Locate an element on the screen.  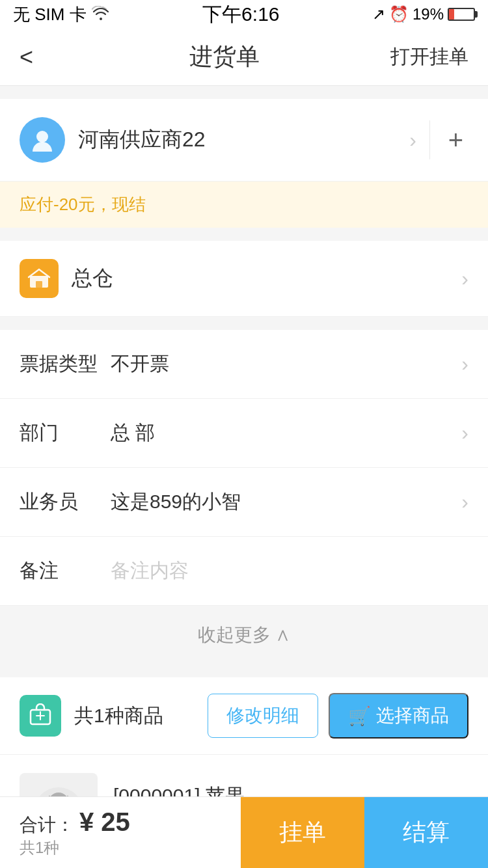
pay-button: 结算 is located at coordinates (426, 833).